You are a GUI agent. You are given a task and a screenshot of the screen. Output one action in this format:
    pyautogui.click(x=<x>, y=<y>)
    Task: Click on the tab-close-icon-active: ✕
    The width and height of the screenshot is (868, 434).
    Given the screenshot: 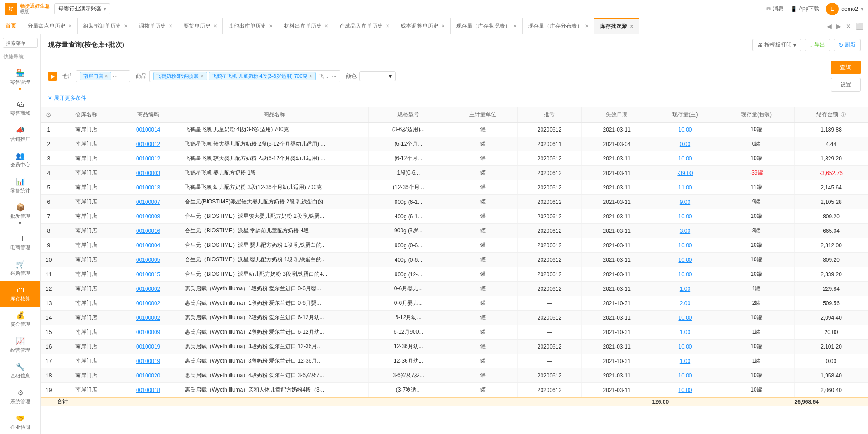 What is the action you would take?
    pyautogui.click(x=632, y=26)
    